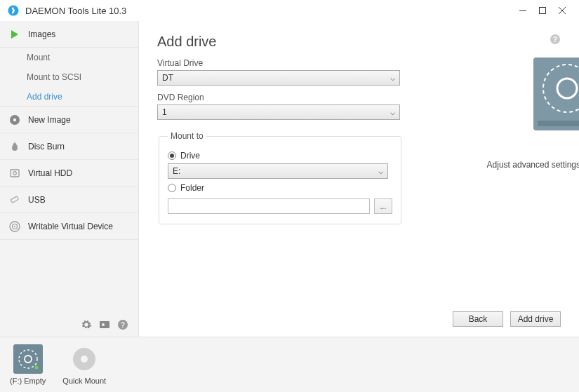 The height and width of the screenshot is (392, 579). Describe the element at coordinates (190, 156) in the screenshot. I see `mount-to-drive-label: Drive` at that location.